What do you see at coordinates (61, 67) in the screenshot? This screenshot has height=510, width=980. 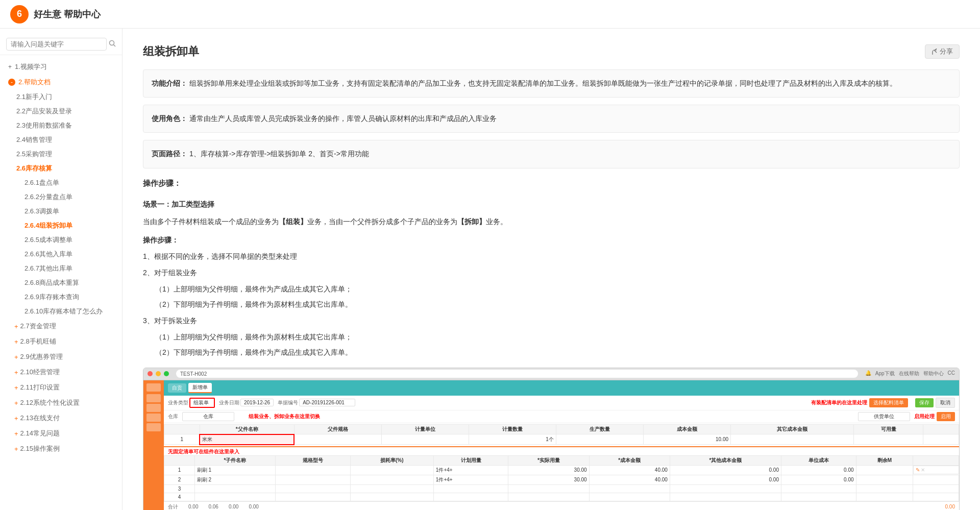 I see `nav-item-video: + 1.视频学习` at bounding box center [61, 67].